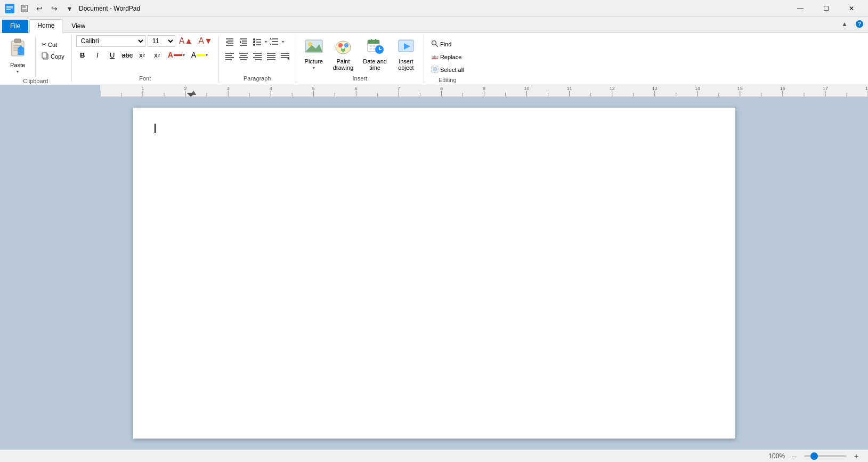  What do you see at coordinates (78, 27) in the screenshot?
I see `tab-view: View` at bounding box center [78, 27].